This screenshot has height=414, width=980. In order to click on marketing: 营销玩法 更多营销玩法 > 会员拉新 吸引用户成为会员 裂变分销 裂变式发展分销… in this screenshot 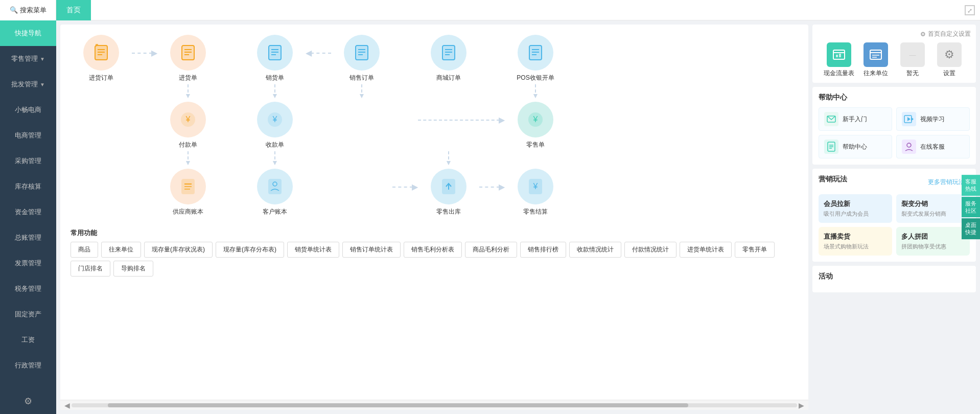, I will do `click(894, 215)`.